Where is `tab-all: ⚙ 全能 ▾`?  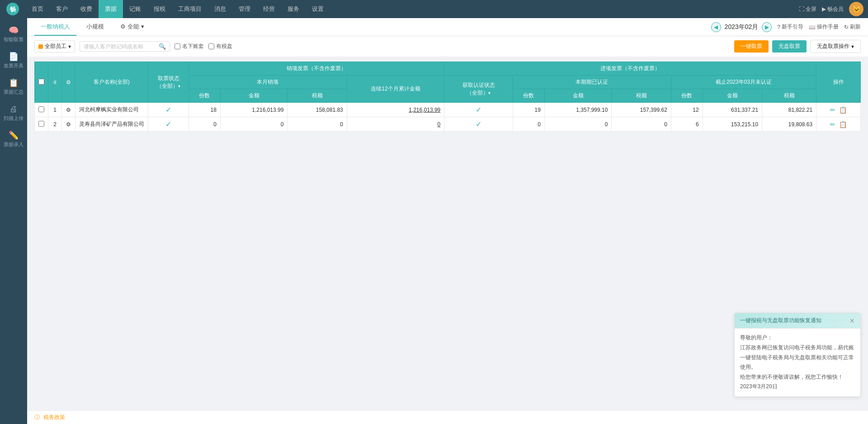
tab-all: ⚙ 全能 ▾ is located at coordinates (132, 27).